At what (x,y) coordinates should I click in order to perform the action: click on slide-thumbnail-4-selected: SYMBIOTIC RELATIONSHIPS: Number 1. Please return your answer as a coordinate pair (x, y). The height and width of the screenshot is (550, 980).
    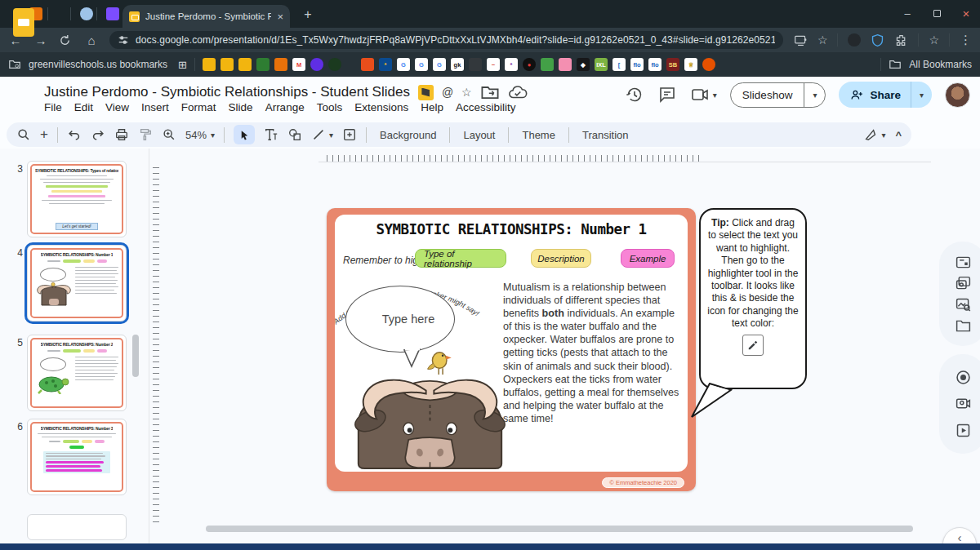
    Looking at the image, I should click on (77, 283).